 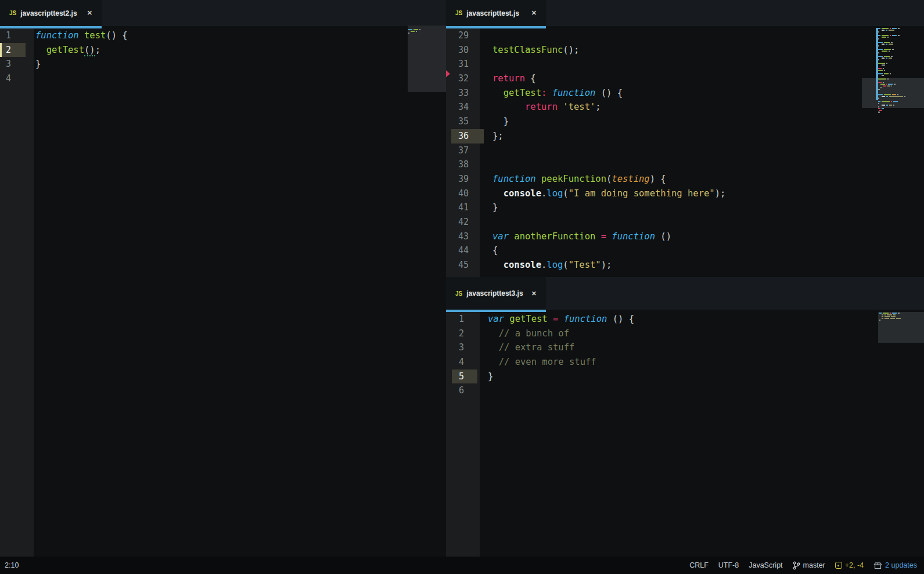 What do you see at coordinates (537, 363) in the screenshot?
I see `code-text: // even more stuff` at bounding box center [537, 363].